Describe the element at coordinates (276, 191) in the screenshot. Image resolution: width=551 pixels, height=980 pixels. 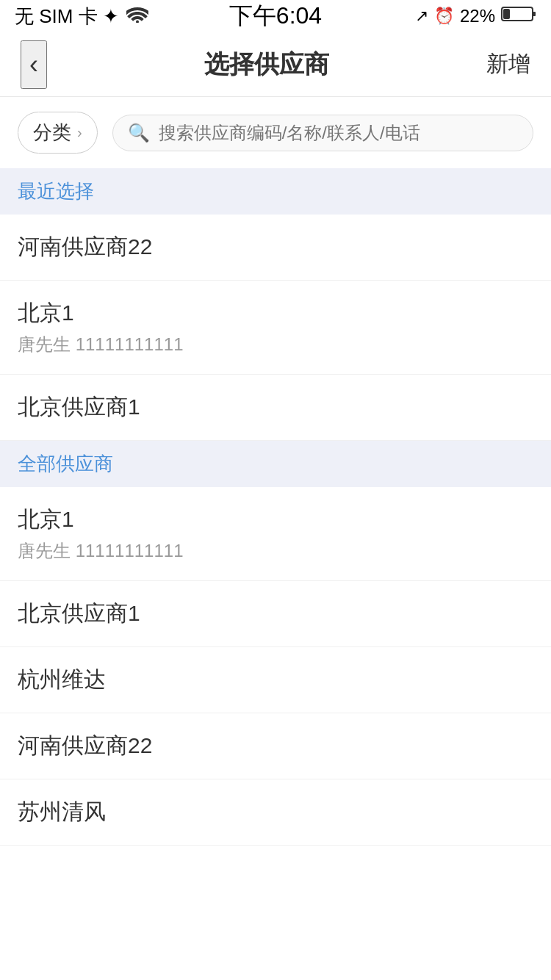
I see `section-header-recent: 最近选择` at that location.